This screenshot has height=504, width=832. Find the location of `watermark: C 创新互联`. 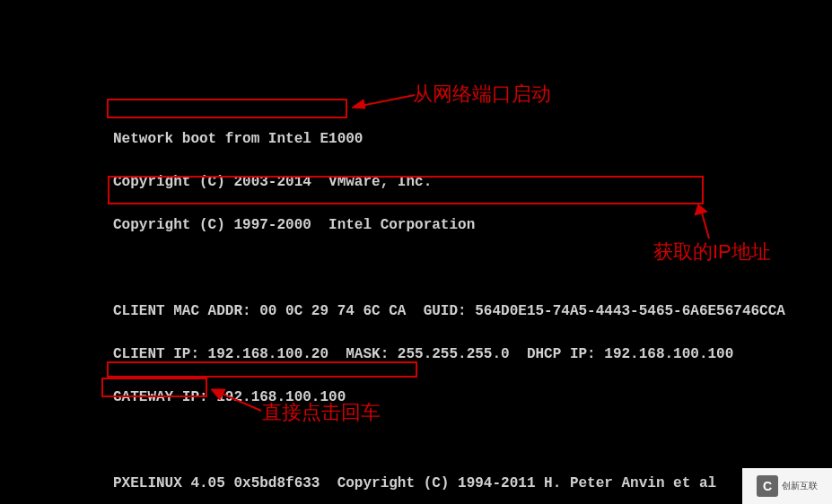

watermark: C 创新互联 is located at coordinates (787, 486).